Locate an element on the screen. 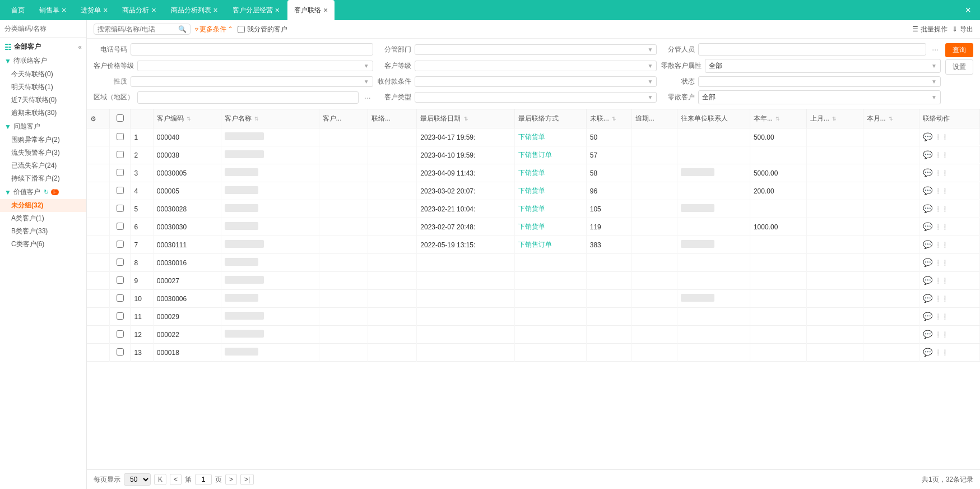  col-code: 客户编码 ⇅ is located at coordinates (187, 119).